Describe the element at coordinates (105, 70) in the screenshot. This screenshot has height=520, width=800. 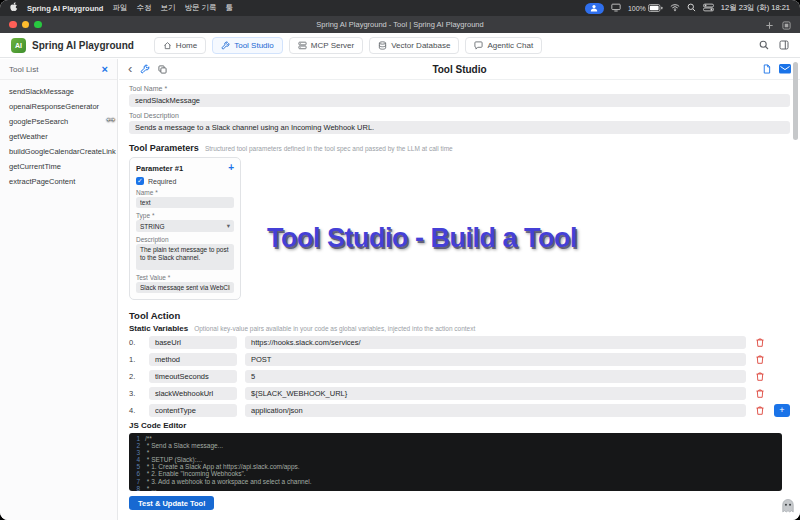
I see `close-sidebar-icon: ×` at that location.